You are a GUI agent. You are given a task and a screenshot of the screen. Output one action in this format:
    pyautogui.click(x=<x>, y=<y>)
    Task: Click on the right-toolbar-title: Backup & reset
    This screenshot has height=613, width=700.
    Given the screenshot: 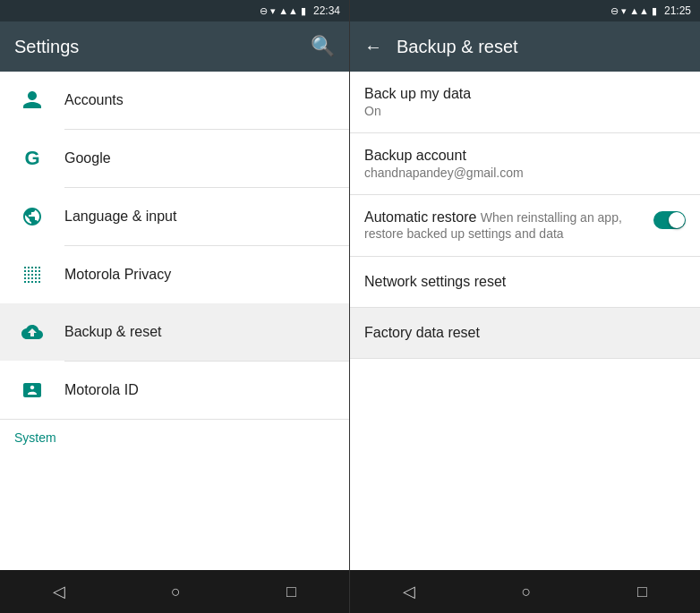 What is the action you would take?
    pyautogui.click(x=541, y=47)
    